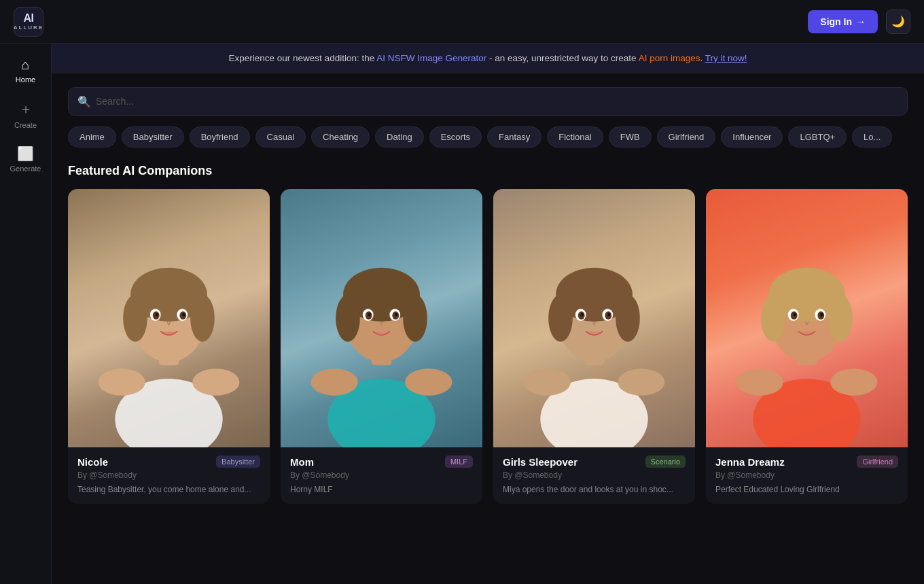 The width and height of the screenshot is (924, 584). What do you see at coordinates (26, 154) in the screenshot?
I see `generate-icon: ⬜` at bounding box center [26, 154].